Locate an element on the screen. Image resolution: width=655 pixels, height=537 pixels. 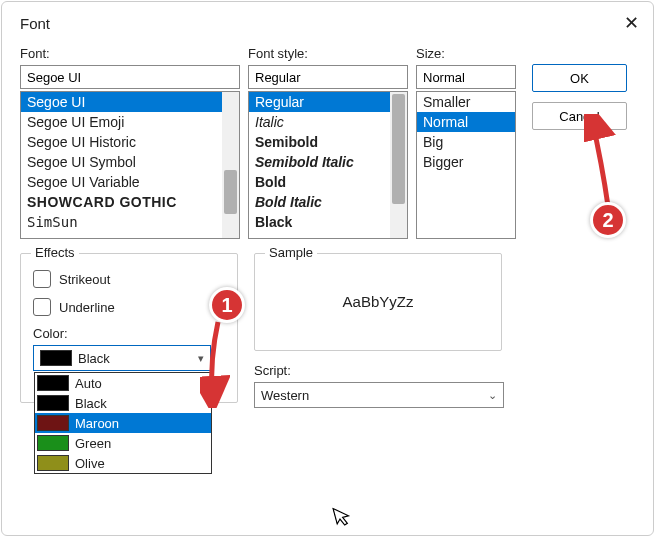
sample-legend: Sample is located at coordinates (291, 252).